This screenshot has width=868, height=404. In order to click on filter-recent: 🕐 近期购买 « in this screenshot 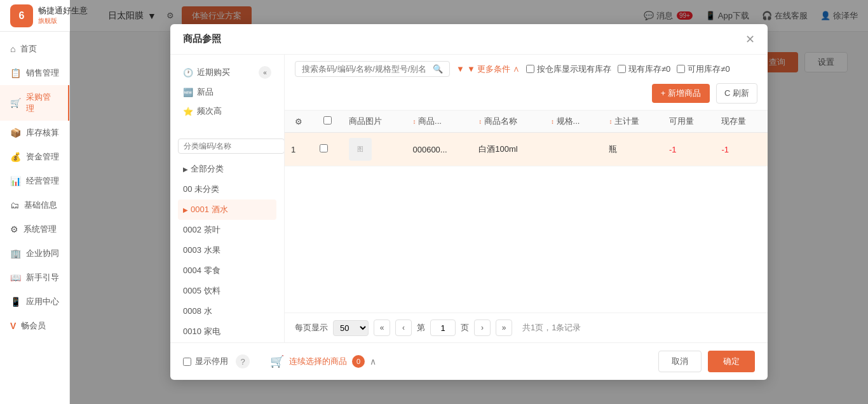, I will do `click(227, 72)`.